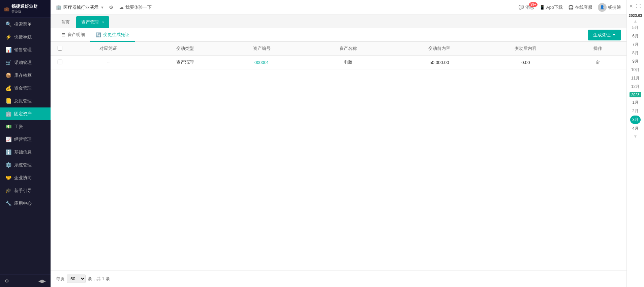  What do you see at coordinates (25, 9) in the screenshot?
I see `app-logo: 💼 畅捷通好业财 普及版` at bounding box center [25, 9].